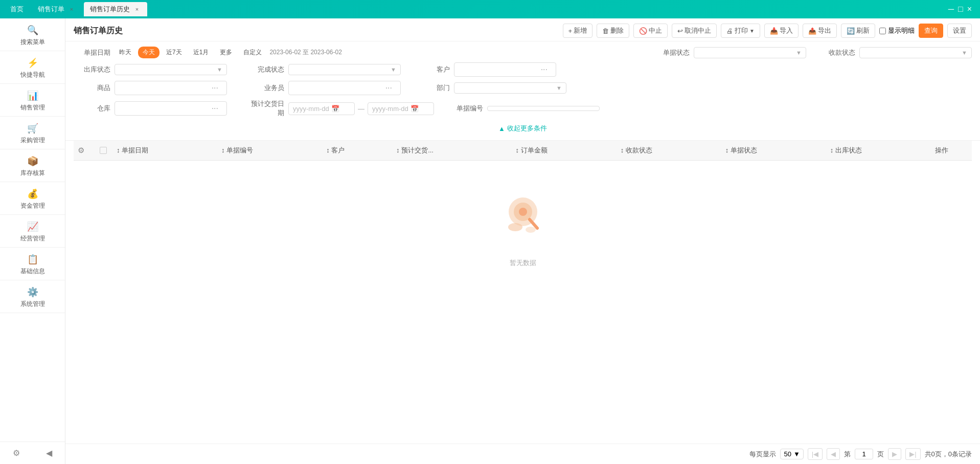  What do you see at coordinates (357, 150) in the screenshot?
I see `th-customer: ↕ 客户` at bounding box center [357, 150].